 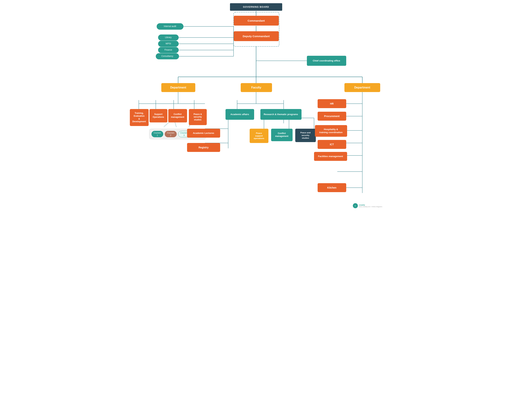 I want to click on facilities-node: Facilities management, so click(x=331, y=156).